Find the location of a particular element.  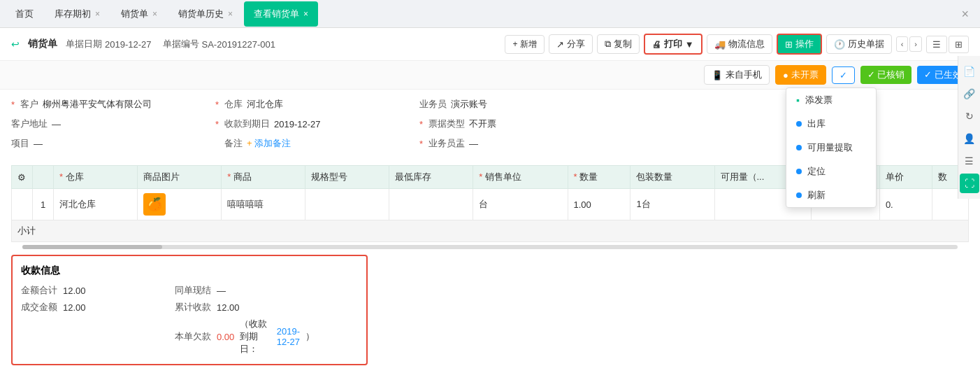

tab-close-history: × is located at coordinates (231, 14).